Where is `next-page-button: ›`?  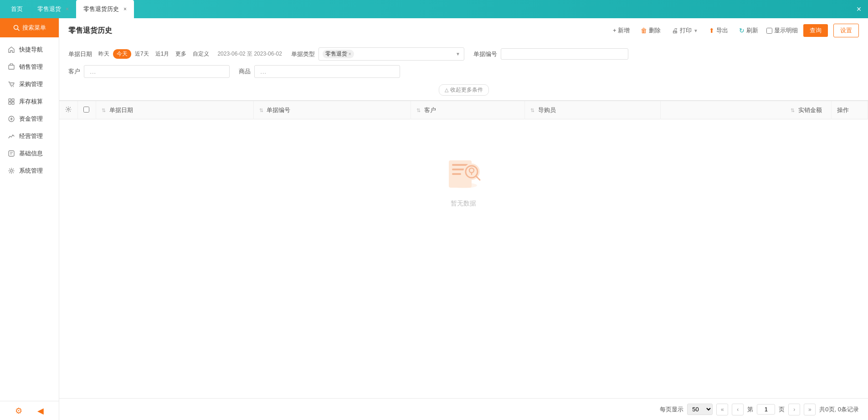
next-page-button: › is located at coordinates (794, 410).